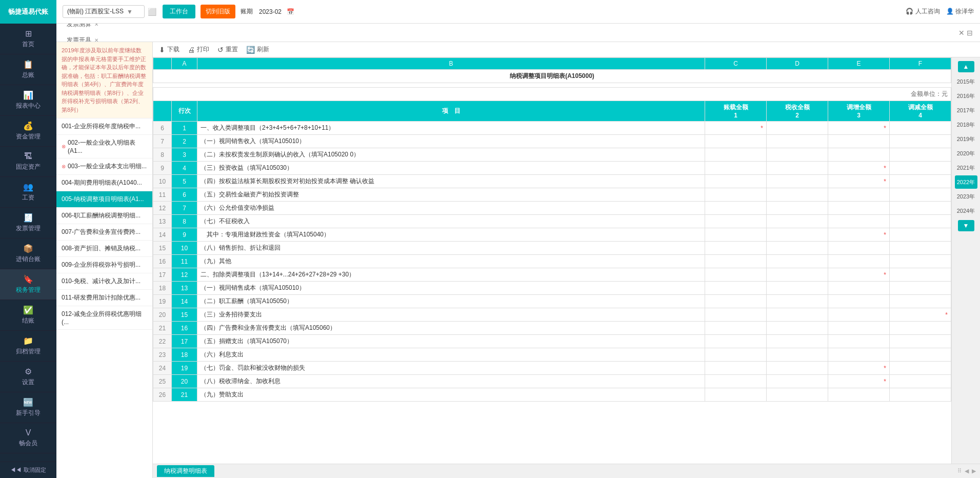  Describe the element at coordinates (105, 298) in the screenshot. I see `menu-item-m011: 011-研发费用加计扣除优惠...` at that location.